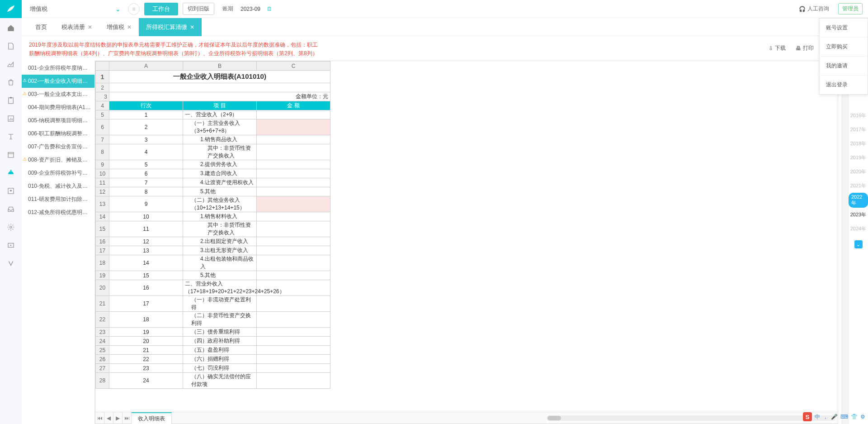 The image size is (868, 424). Describe the element at coordinates (103, 174) in the screenshot. I see `row-header: 10` at that location.